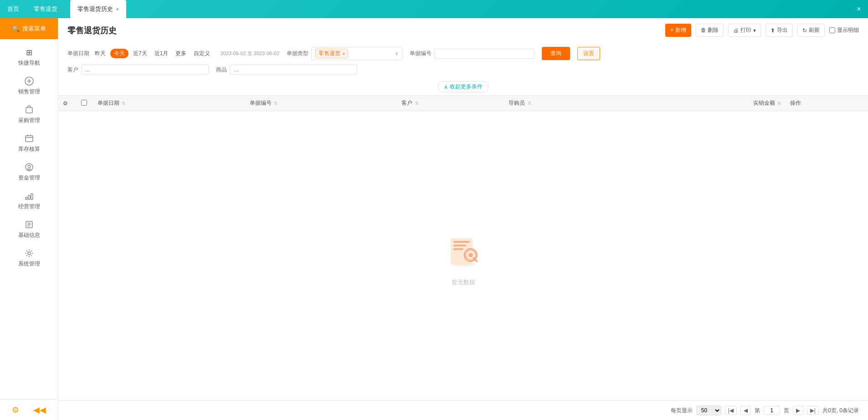  I want to click on col-operation: 操作, so click(827, 103).